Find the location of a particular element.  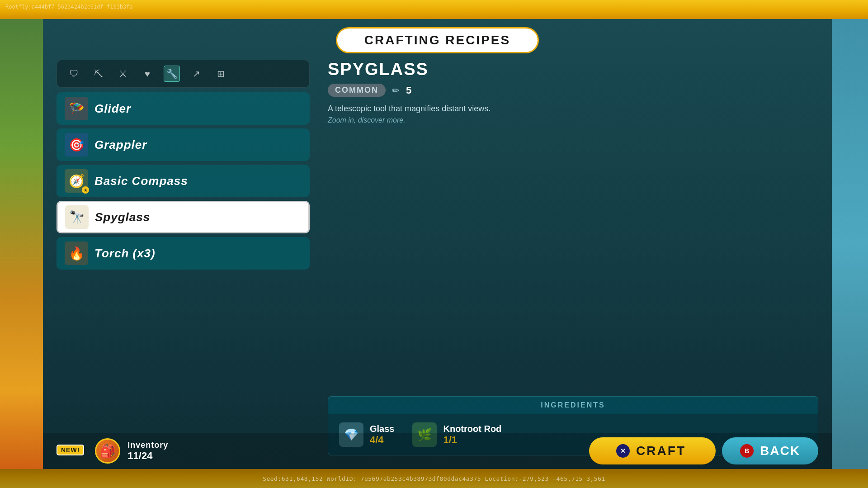

recipe-item-basic-compass: 🧭 ★ Basic Compass is located at coordinates (183, 181).